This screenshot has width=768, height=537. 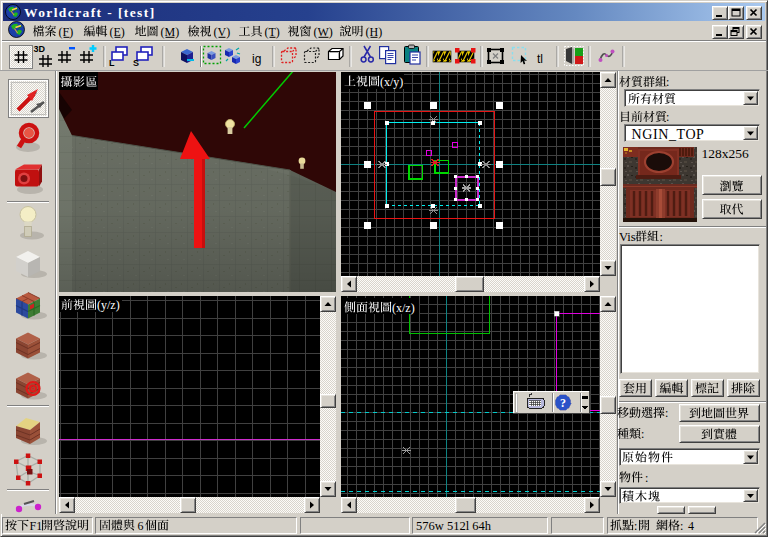 What do you see at coordinates (392, 82) in the screenshot?
I see `svg-text: (x/y)` at bounding box center [392, 82].